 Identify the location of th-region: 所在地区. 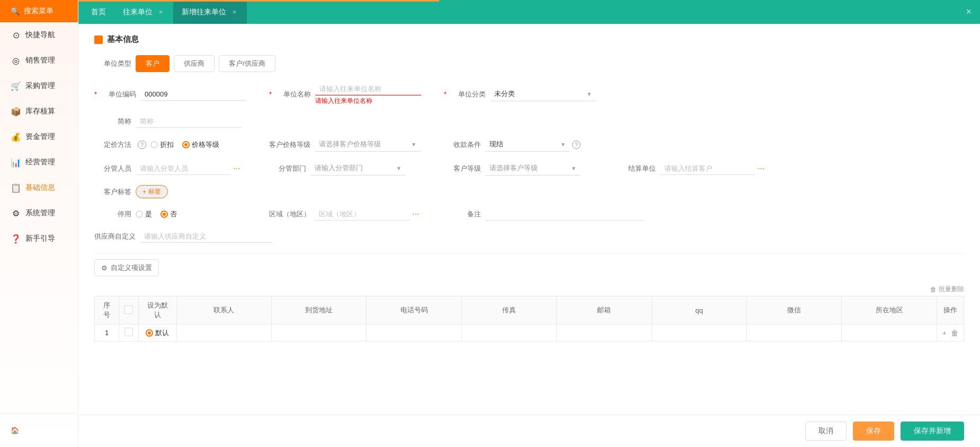
(889, 311).